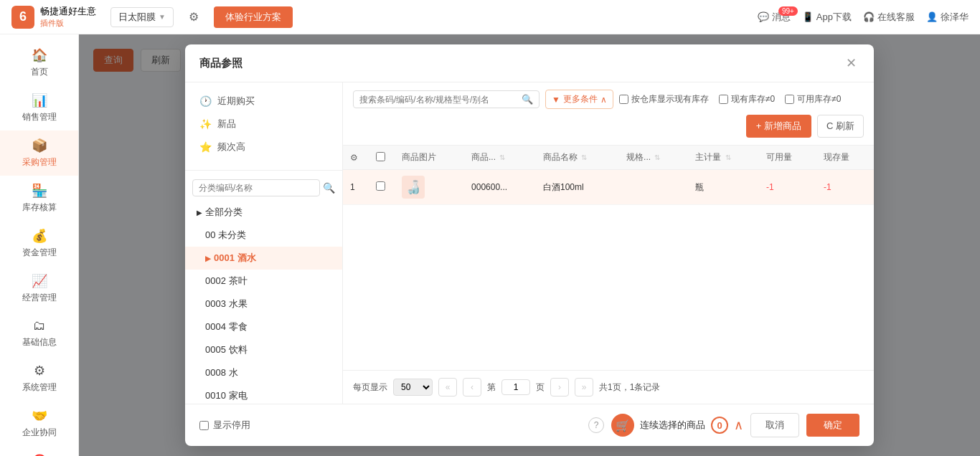  Describe the element at coordinates (39, 288) in the screenshot. I see `sidebar-item-operations: 📈 经营管理` at that location.